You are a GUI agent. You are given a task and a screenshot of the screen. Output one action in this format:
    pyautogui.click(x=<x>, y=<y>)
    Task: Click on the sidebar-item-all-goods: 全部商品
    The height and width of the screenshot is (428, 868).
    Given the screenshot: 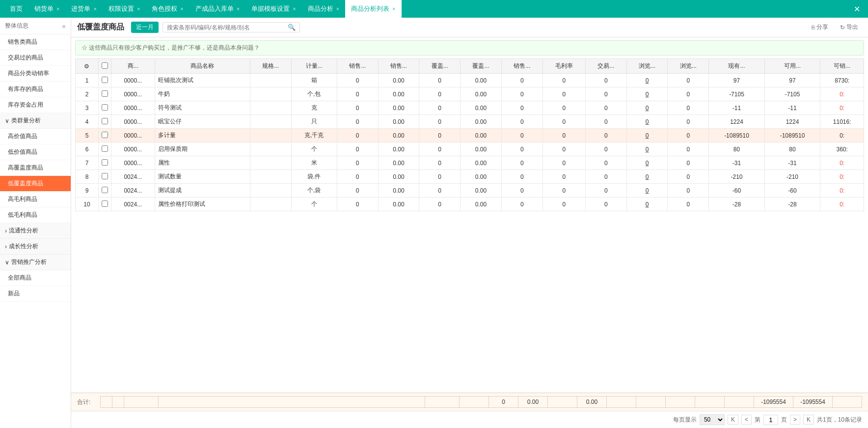 What is the action you would take?
    pyautogui.click(x=35, y=278)
    